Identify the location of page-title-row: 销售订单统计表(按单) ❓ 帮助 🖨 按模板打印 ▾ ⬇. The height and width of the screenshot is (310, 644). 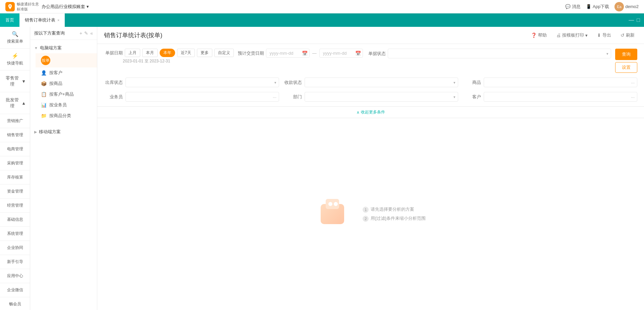
(371, 35).